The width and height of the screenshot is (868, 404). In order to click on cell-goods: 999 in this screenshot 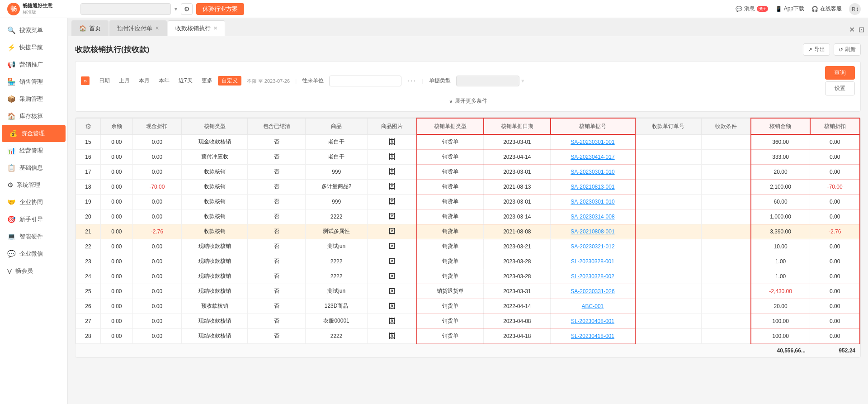, I will do `click(336, 202)`.